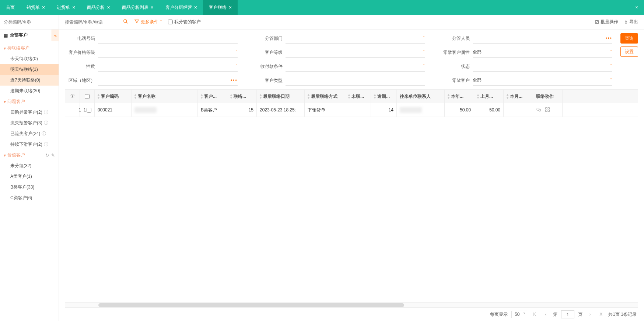  Describe the element at coordinates (168, 80) in the screenshot. I see `region-select: •••` at that location.